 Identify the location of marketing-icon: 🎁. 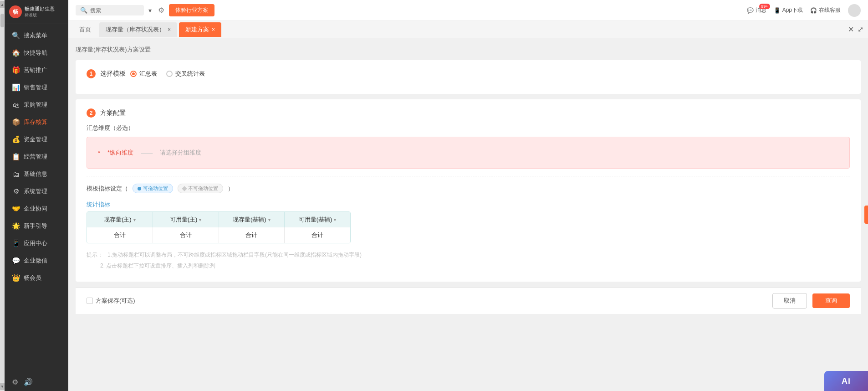
(16, 70).